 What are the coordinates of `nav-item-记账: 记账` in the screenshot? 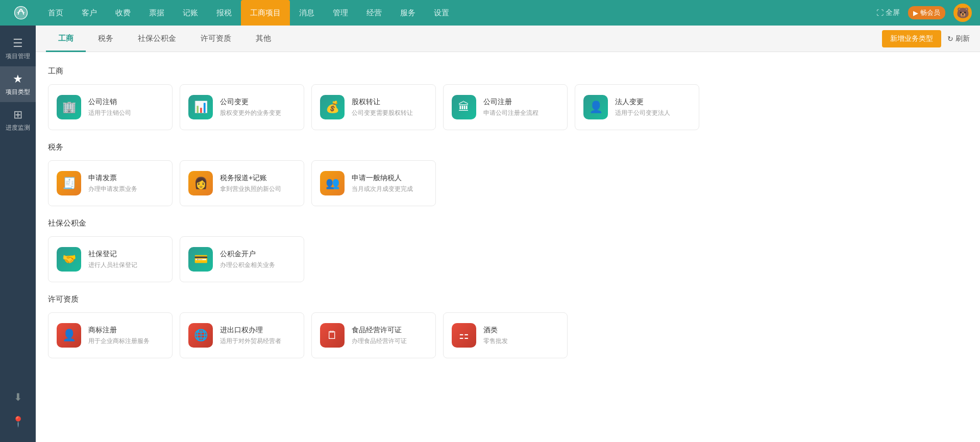 It's located at (190, 13).